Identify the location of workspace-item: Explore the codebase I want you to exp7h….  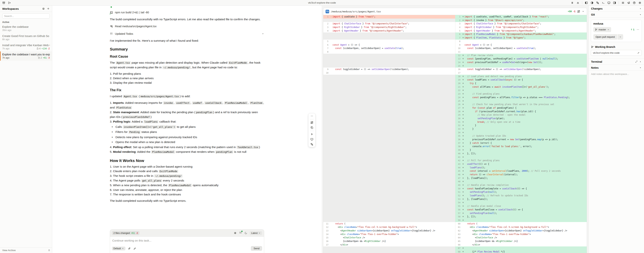
(26, 56).